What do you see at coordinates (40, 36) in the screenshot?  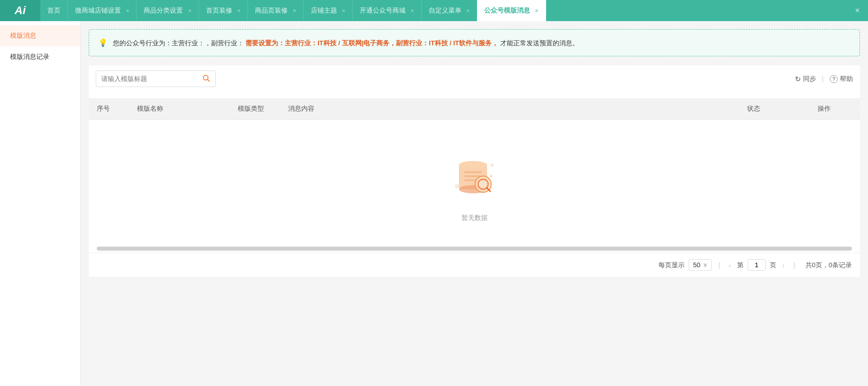 I see `sidebar-item-template-msg: 模版消息` at bounding box center [40, 36].